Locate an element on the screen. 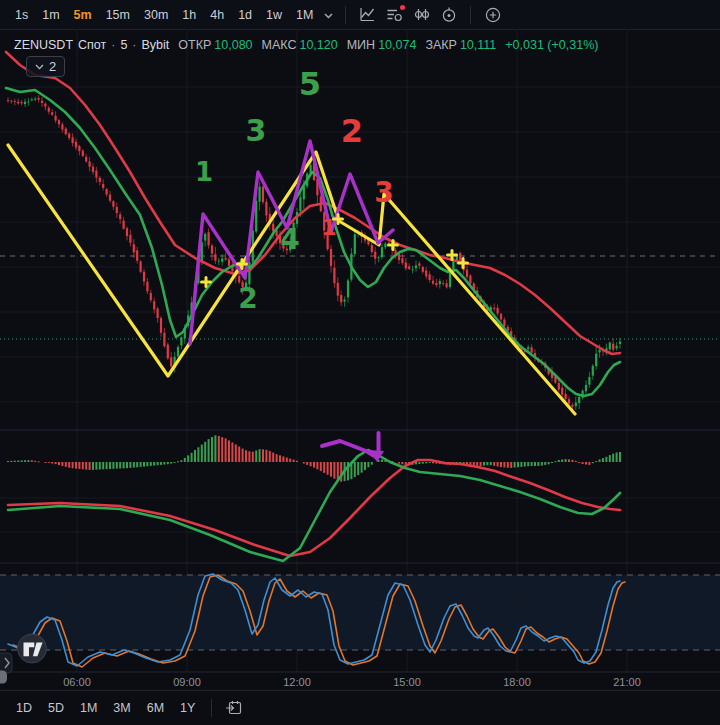  pane-collapse-tab is located at coordinates (6, 663).